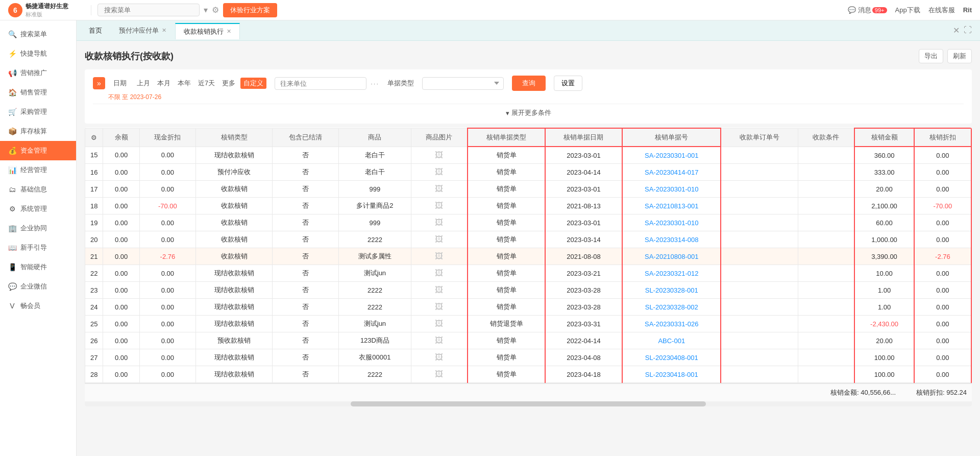  What do you see at coordinates (942, 10) in the screenshot?
I see `online-service-link: 在线客服` at bounding box center [942, 10].